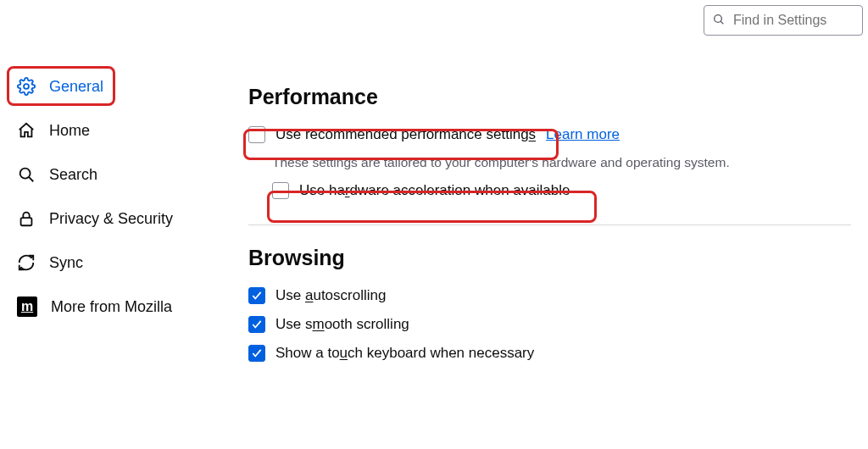  I want to click on sidebar-item-privacy: Privacy & Security, so click(106, 219).